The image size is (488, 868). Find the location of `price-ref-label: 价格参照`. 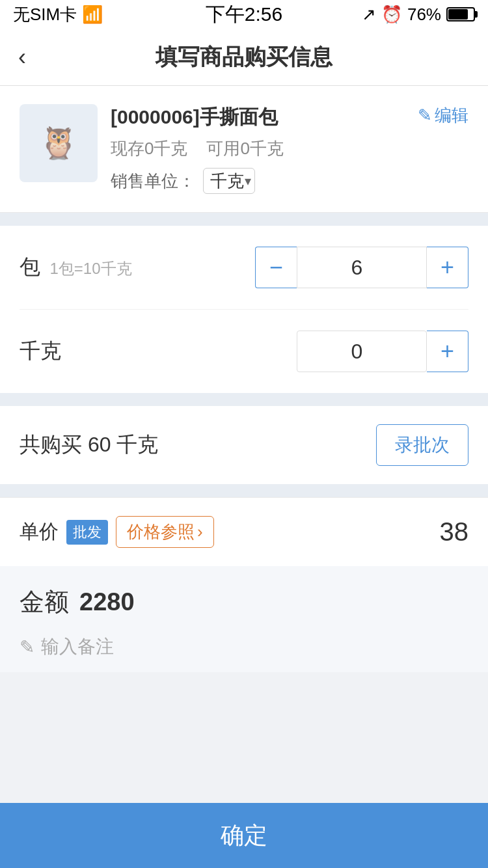

price-ref-label: 价格参照 is located at coordinates (161, 532).